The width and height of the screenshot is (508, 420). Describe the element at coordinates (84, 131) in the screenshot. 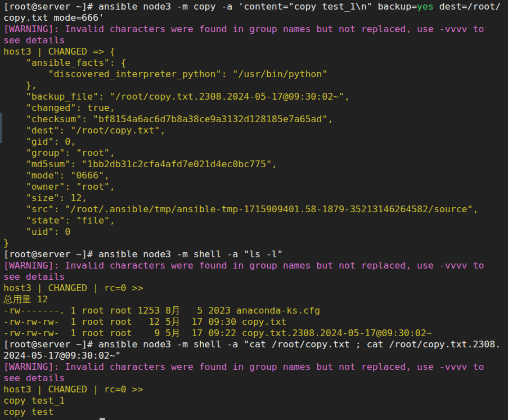

I see `terminal-text: "dest": "/root/copy.txt",` at that location.